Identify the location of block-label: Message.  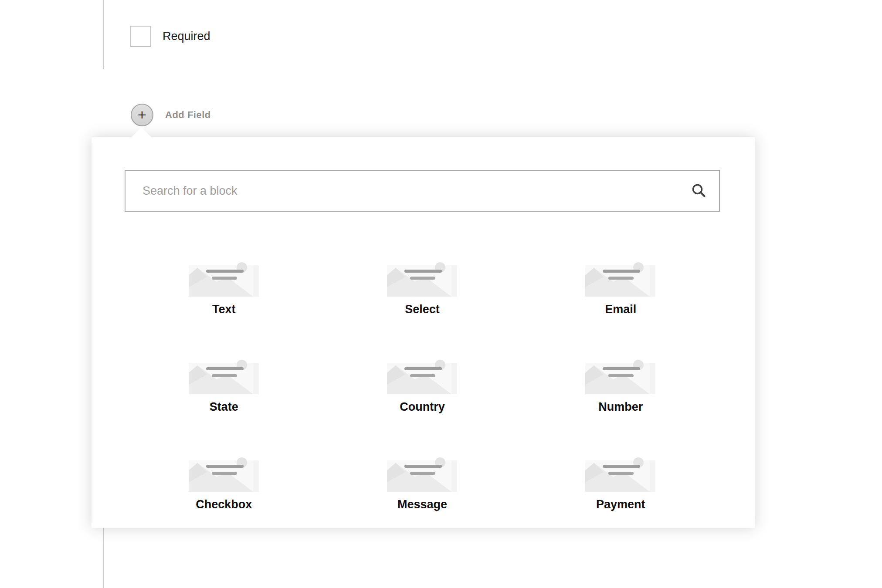
(422, 504).